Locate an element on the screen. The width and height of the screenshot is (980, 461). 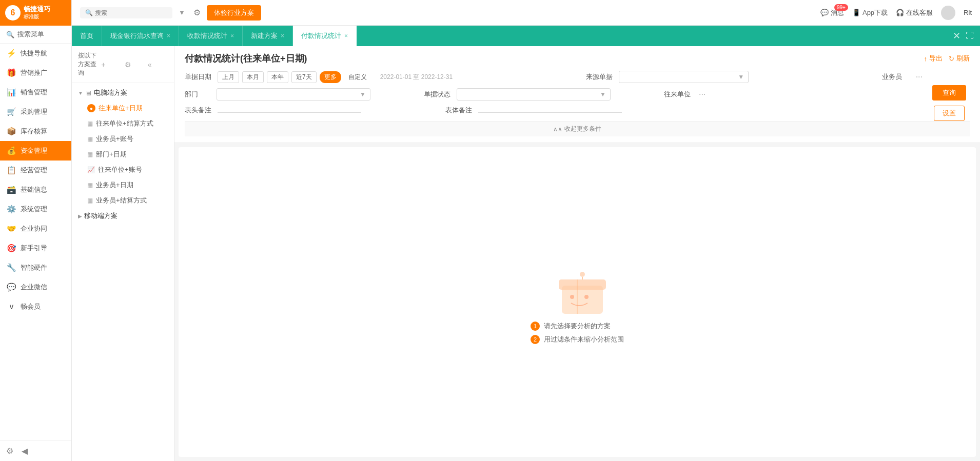
doc-status-select: ▼ is located at coordinates (534, 94).